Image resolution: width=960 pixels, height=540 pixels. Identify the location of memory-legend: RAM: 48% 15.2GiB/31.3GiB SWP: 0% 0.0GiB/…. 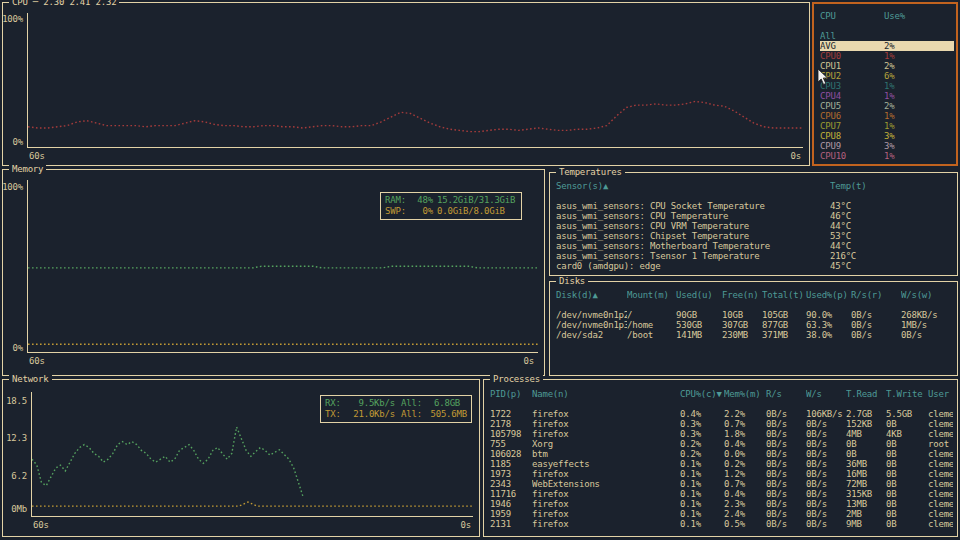
(451, 206).